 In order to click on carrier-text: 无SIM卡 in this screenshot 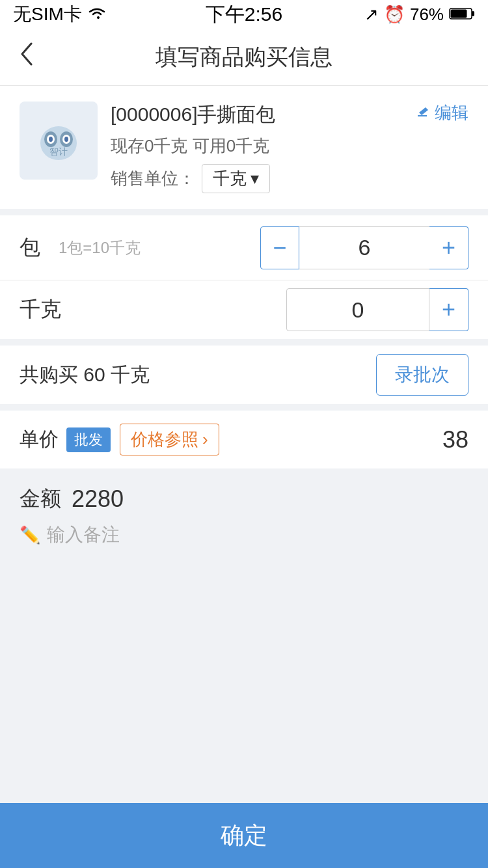, I will do `click(47, 14)`.